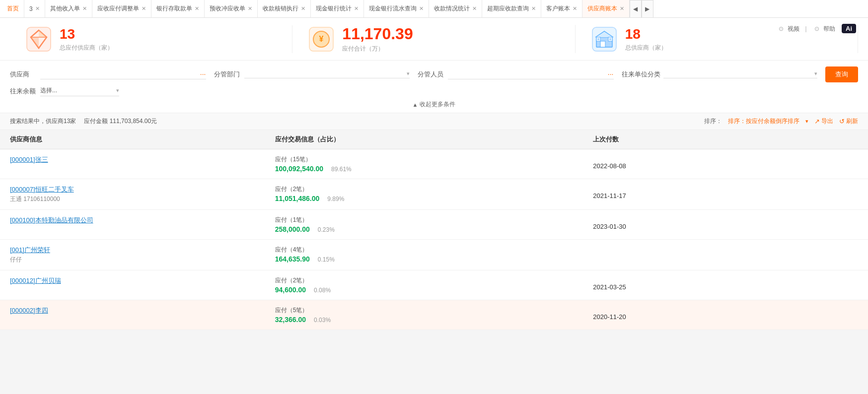 Image resolution: width=868 pixels, height=394 pixels. I want to click on result-summary: 搜索结果中，供应商13家 应付金额 111,703,854.00元, so click(83, 121).